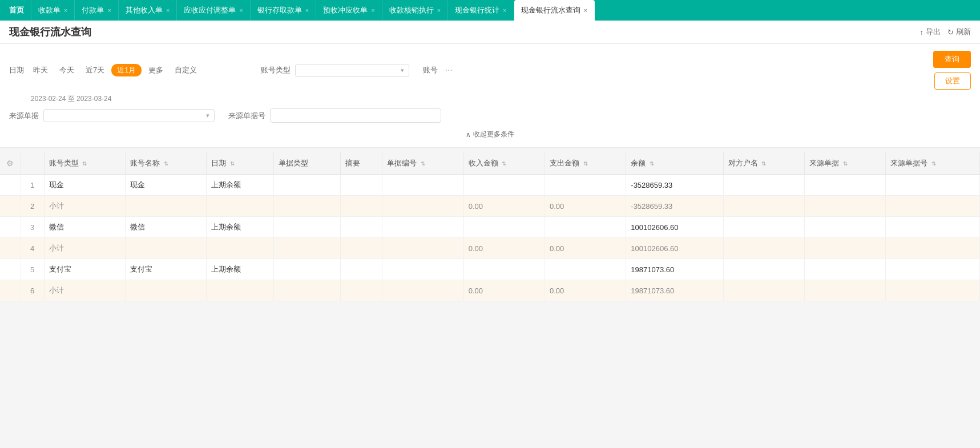  What do you see at coordinates (335, 71) in the screenshot?
I see `account-type-filter-group: 账号类型 ▾` at bounding box center [335, 71].